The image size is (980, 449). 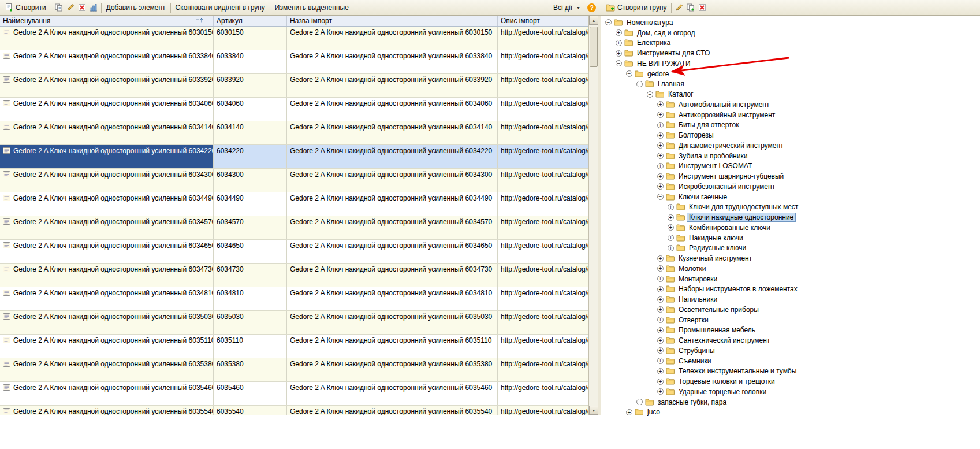 I want to click on scroll-thumb, so click(x=594, y=47).